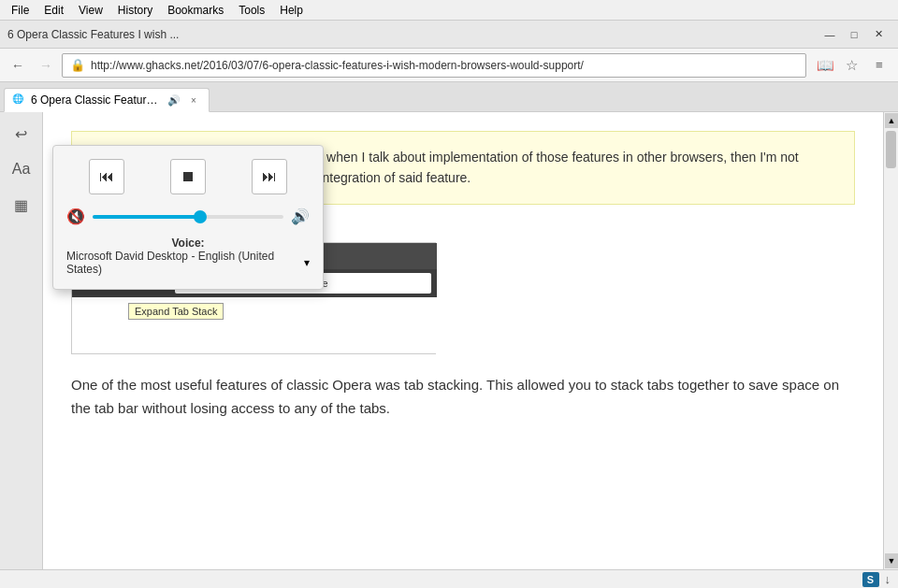 The height and width of the screenshot is (588, 898). What do you see at coordinates (463, 396) in the screenshot?
I see `article-text: One of the most useful features of class…` at bounding box center [463, 396].